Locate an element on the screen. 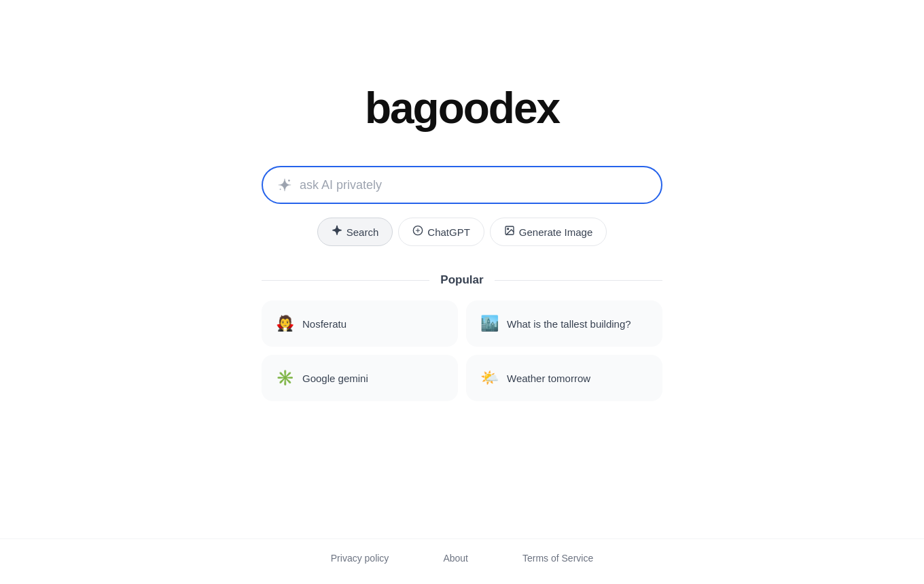 This screenshot has width=924, height=584. weather-tomorrow-emoji: 🌤️ is located at coordinates (489, 378).